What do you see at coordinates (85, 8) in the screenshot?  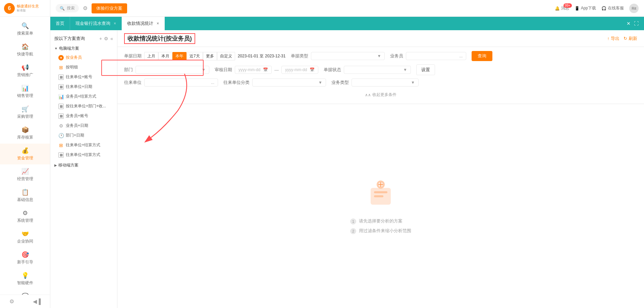 I see `topbar-gear-icon: ⚙` at bounding box center [85, 8].